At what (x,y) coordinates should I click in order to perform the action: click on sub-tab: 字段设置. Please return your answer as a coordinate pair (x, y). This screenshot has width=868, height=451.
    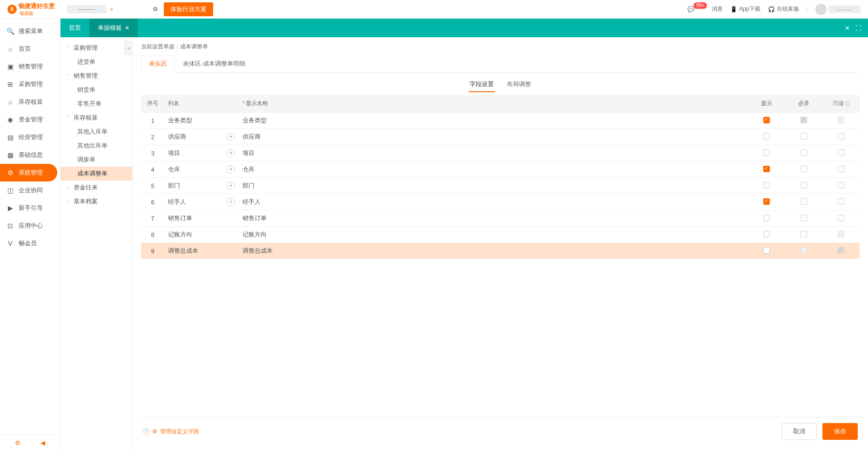
    Looking at the image, I should click on (482, 85).